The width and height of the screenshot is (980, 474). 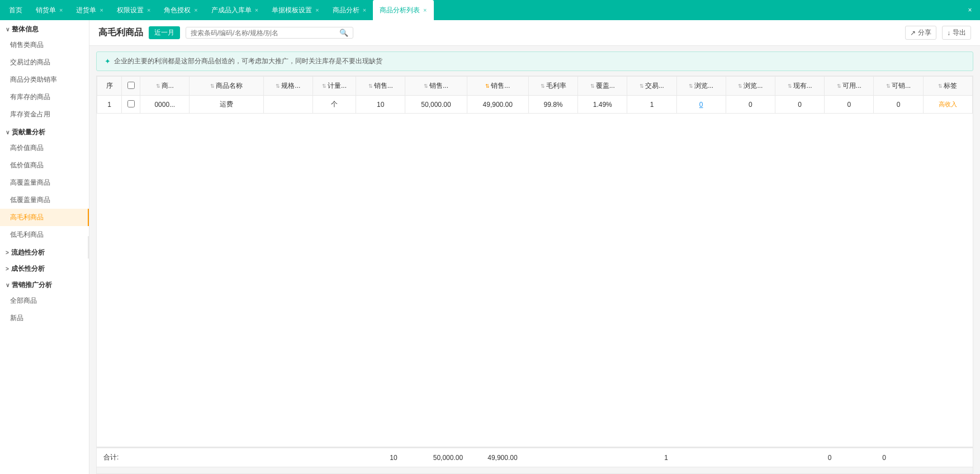 I want to click on nav-purchase-order: 进货单 ×, so click(x=89, y=10).